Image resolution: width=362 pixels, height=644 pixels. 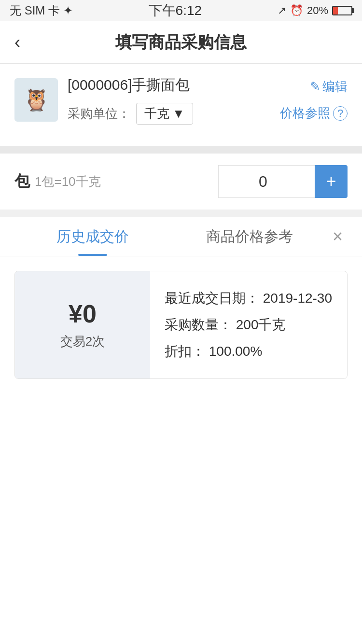 I want to click on recent-date-value: 2019-12-30, so click(x=297, y=298).